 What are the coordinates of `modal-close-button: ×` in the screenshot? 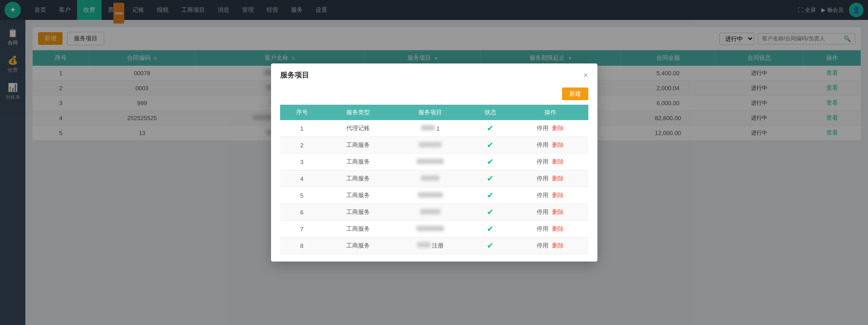 It's located at (586, 75).